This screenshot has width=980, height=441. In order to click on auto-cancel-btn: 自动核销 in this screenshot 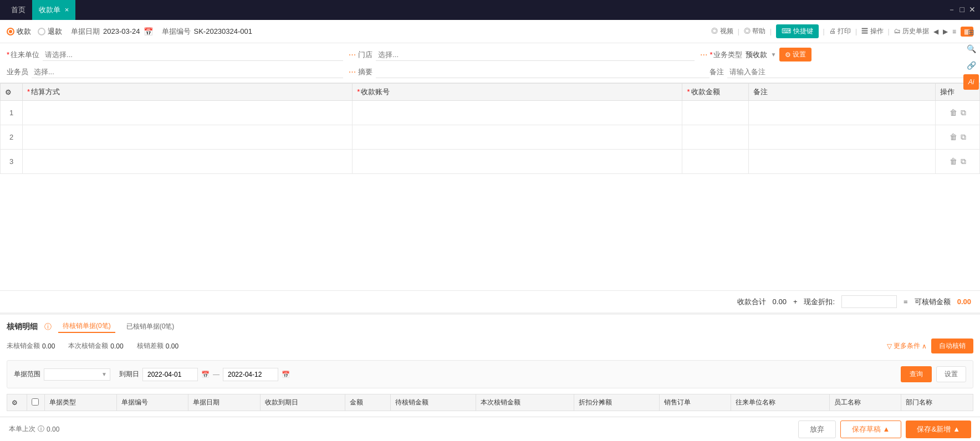, I will do `click(952, 346)`.